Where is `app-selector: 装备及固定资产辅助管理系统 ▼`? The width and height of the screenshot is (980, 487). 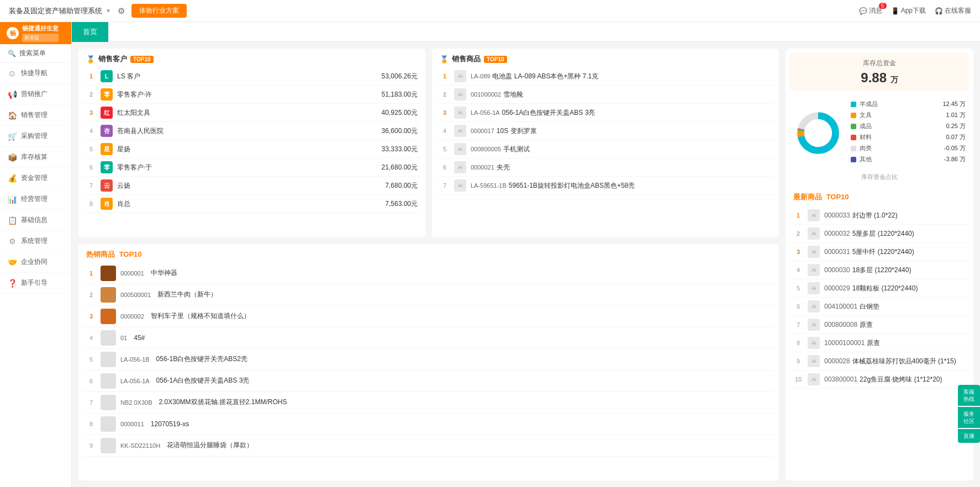 app-selector: 装备及固定资产辅助管理系统 ▼ is located at coordinates (60, 11).